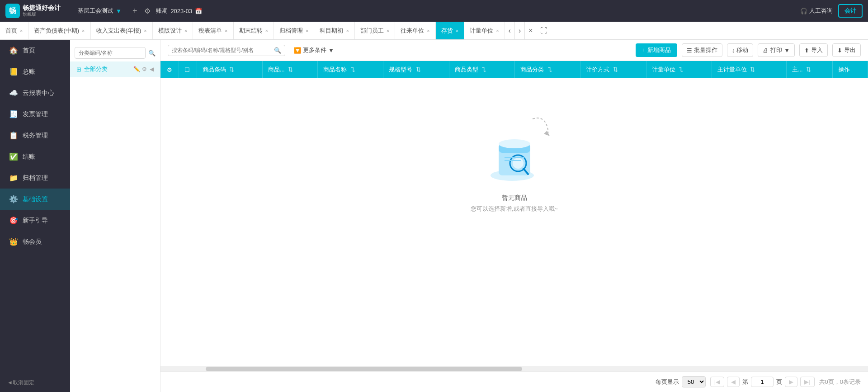 This screenshot has width=868, height=392. What do you see at coordinates (35, 114) in the screenshot?
I see `sidebar-item-invoices: 🧾 发票管理` at bounding box center [35, 114].